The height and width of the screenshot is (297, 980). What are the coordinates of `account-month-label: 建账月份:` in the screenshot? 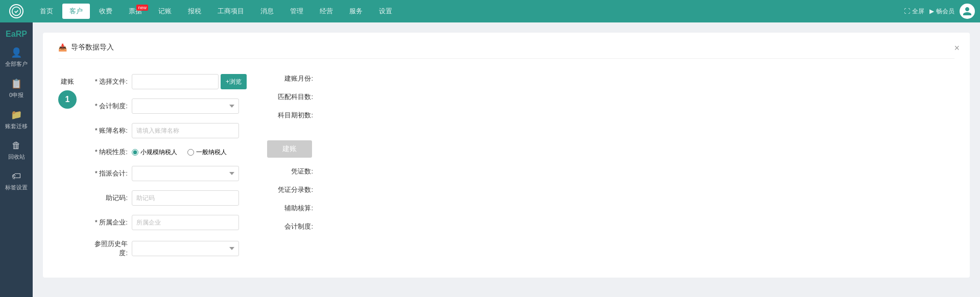 It's located at (290, 79).